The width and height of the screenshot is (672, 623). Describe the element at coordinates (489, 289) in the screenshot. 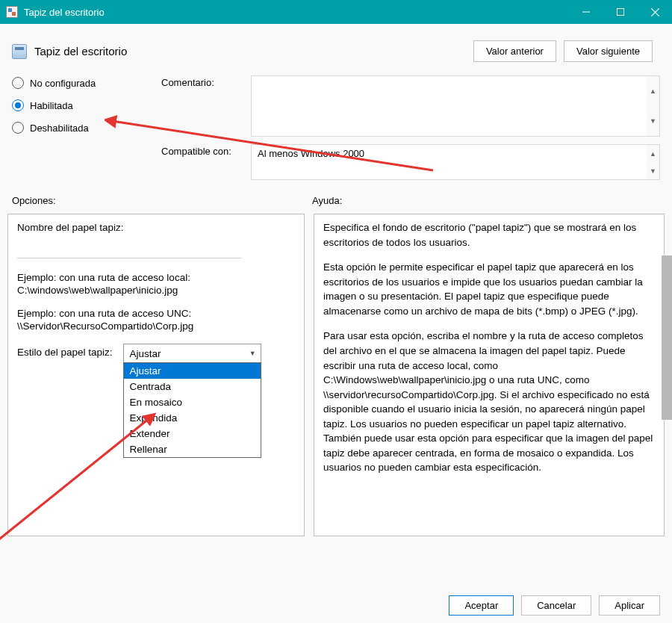

I see `help-paragraph: Esta opción le permite especificar el pa…` at that location.